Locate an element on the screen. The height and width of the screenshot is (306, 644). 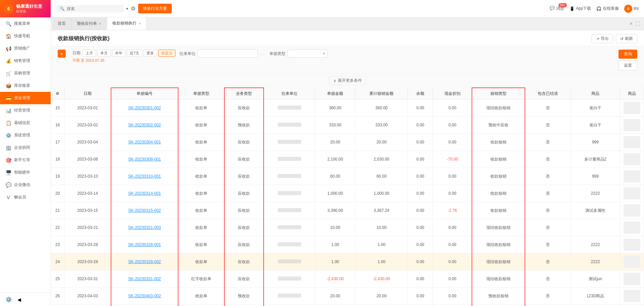
table-row: 15 2023-03-01 SK-20230301-002 收款单 应收款 36… is located at coordinates (347, 108).